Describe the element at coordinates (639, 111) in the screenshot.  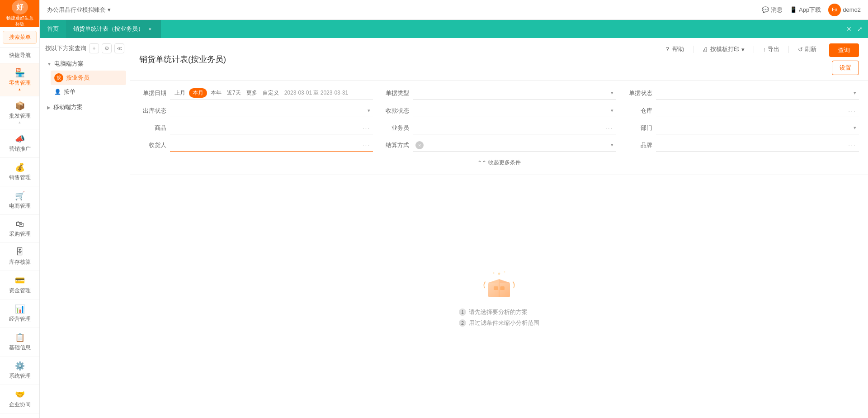
I see `warehouse-label: 仓库` at that location.